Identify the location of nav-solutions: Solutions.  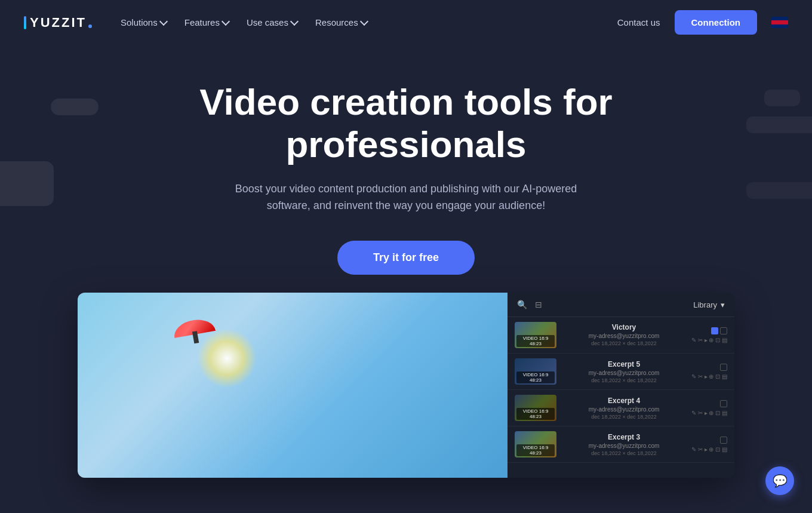
(143, 23).